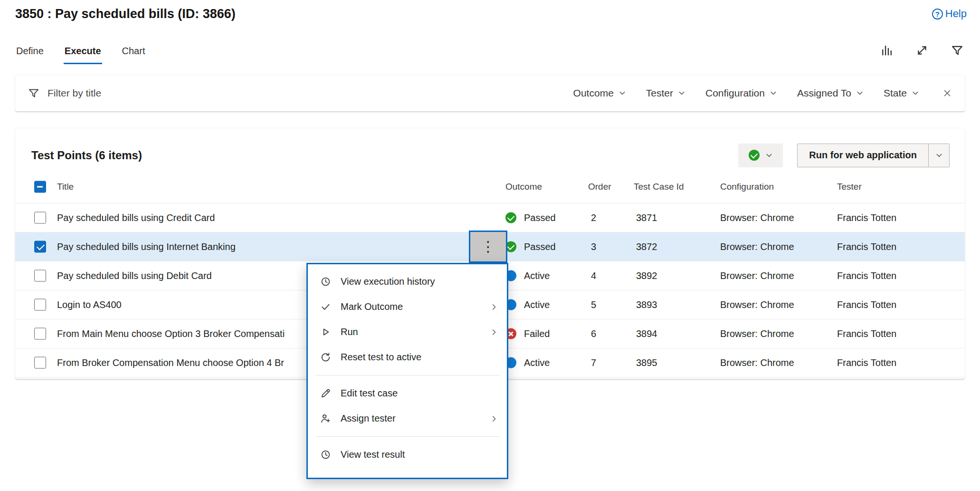 This screenshot has width=980, height=491. Describe the element at coordinates (647, 218) in the screenshot. I see `row-test-case-id: 3871` at that location.